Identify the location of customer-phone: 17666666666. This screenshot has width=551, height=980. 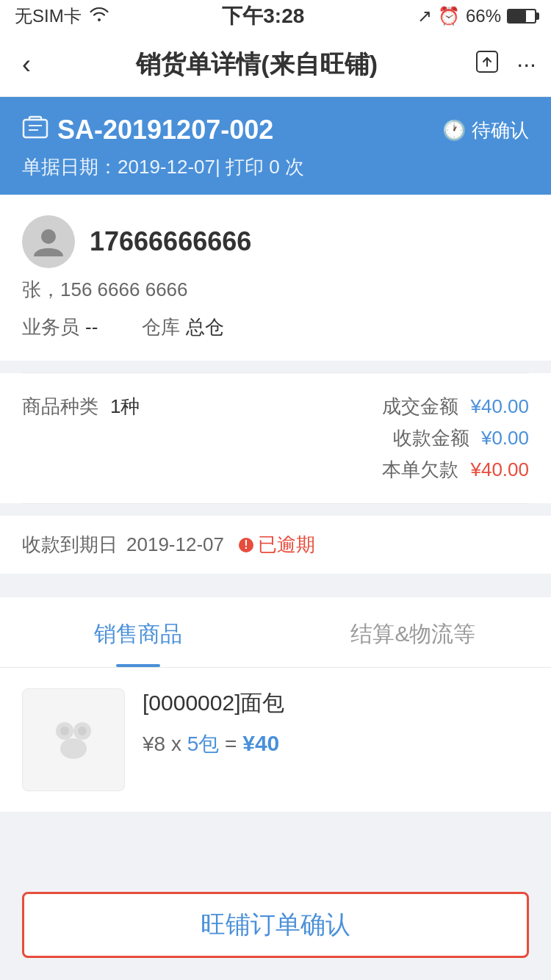
(170, 242).